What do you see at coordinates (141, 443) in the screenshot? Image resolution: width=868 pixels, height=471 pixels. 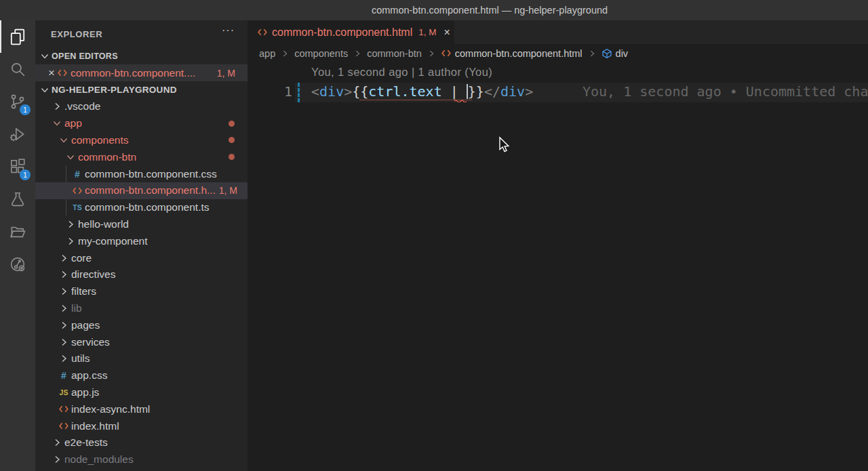 I see `tree-folder-e2e-tests: e2e-tests` at bounding box center [141, 443].